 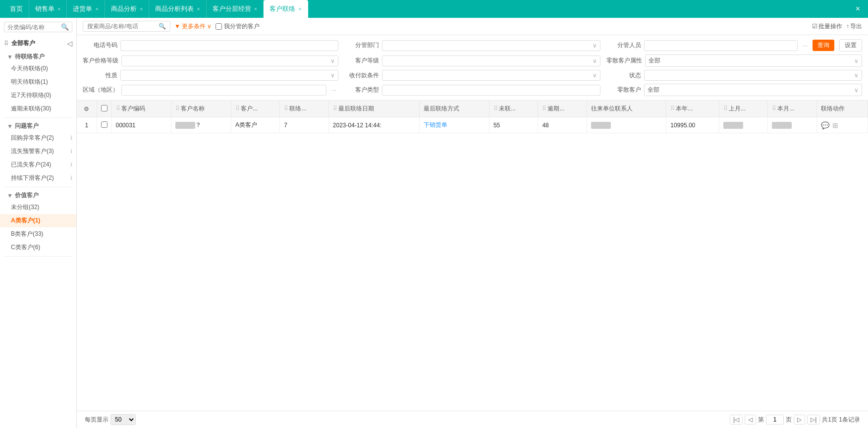 What do you see at coordinates (491, 46) in the screenshot?
I see `dept-select: ∨` at bounding box center [491, 46].